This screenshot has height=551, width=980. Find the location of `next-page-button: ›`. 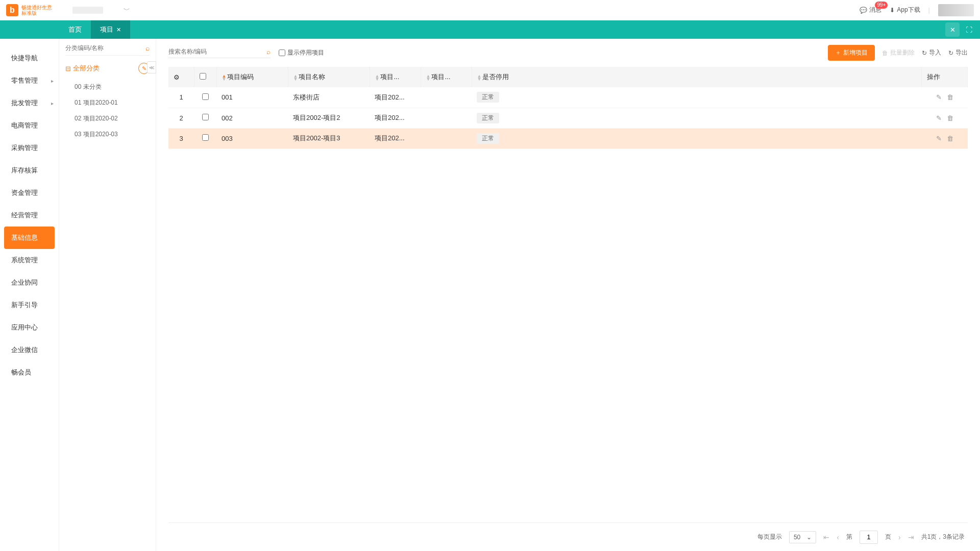

next-page-button: › is located at coordinates (899, 537).